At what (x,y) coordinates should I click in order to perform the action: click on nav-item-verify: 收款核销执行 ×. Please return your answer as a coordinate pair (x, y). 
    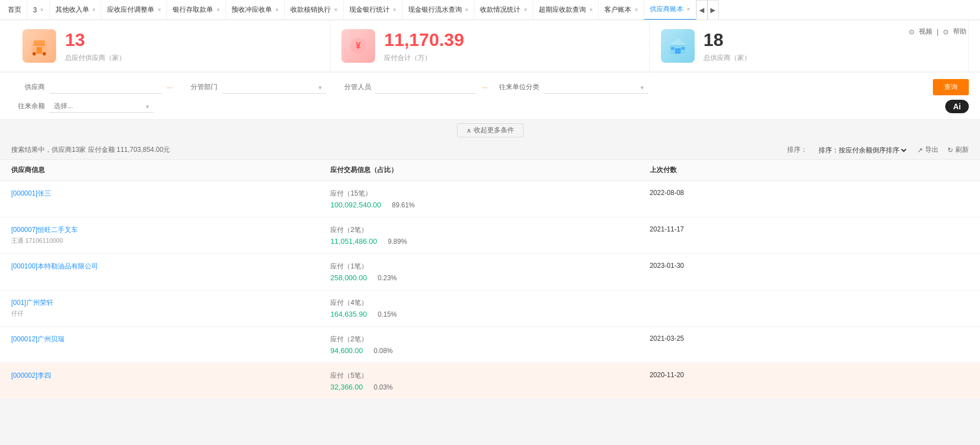
    Looking at the image, I should click on (314, 10).